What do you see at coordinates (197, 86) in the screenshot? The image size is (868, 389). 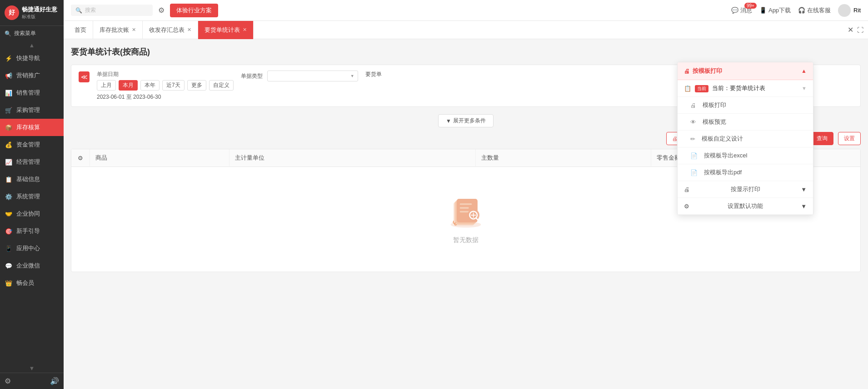 I see `date-more: 更多` at bounding box center [197, 86].